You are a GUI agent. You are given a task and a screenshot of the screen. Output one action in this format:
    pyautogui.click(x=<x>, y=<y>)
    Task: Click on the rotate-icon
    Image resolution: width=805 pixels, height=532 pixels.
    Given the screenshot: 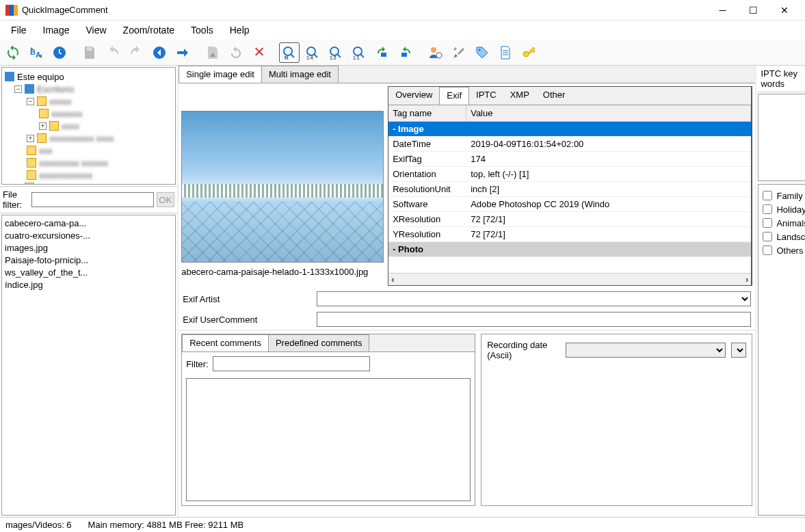 What is the action you would take?
    pyautogui.click(x=236, y=53)
    